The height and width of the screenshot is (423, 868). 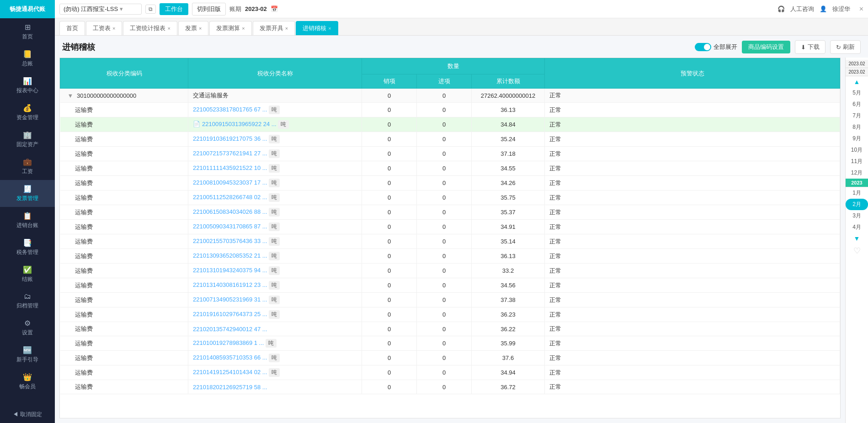 What do you see at coordinates (27, 86) in the screenshot?
I see `sidebar-item-report: 📊 报表中心` at bounding box center [27, 86].